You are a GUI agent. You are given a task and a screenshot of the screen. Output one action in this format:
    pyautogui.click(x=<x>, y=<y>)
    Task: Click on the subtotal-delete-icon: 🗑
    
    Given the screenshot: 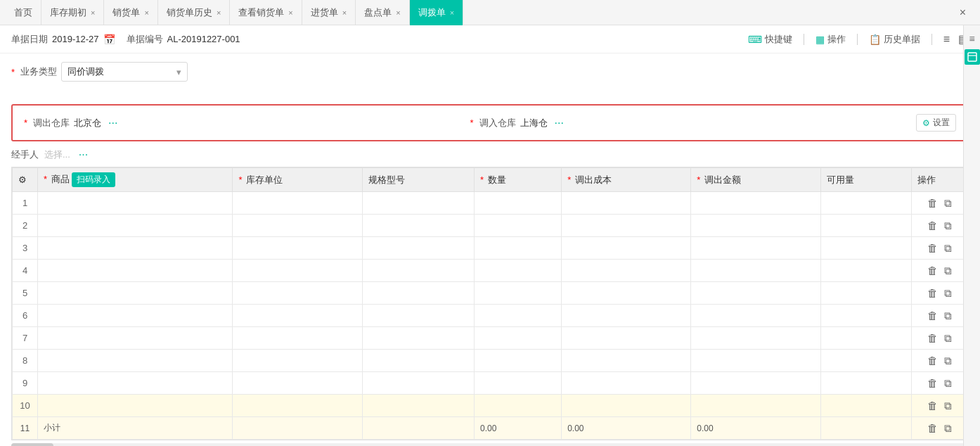 What is the action you would take?
    pyautogui.click(x=932, y=428)
    